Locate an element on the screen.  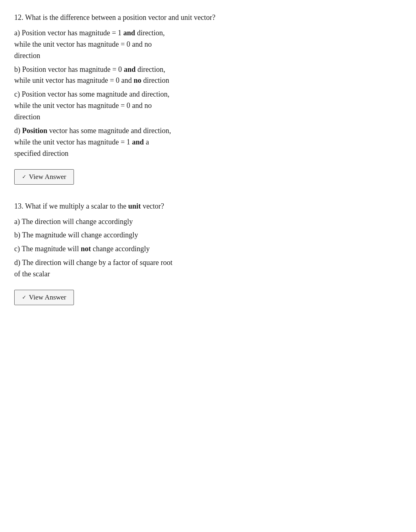
chevron-icon-12: ✓ is located at coordinates (24, 177).